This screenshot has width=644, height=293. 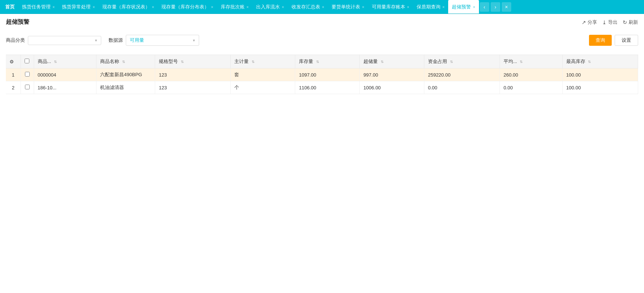 What do you see at coordinates (323, 7) in the screenshot?
I see `close-collect-summary: ×` at bounding box center [323, 7].